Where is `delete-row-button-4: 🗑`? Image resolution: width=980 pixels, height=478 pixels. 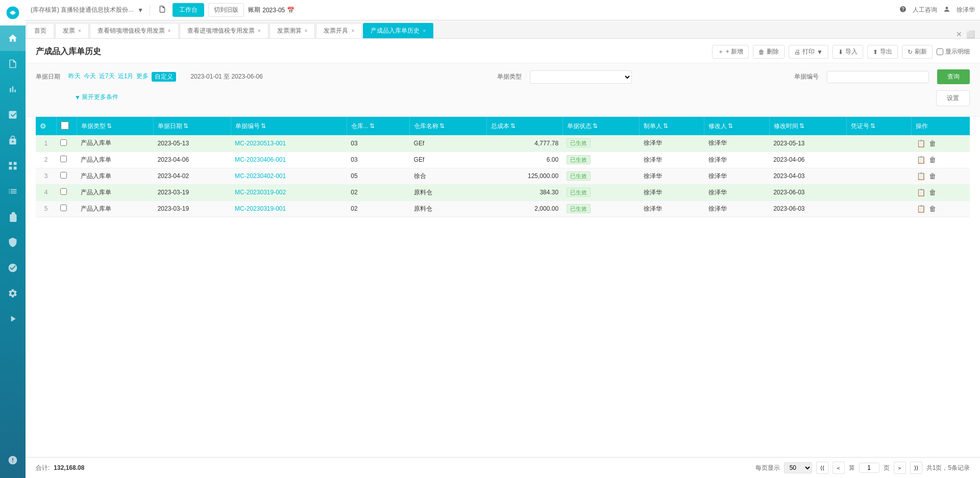 delete-row-button-4: 🗑 is located at coordinates (933, 192).